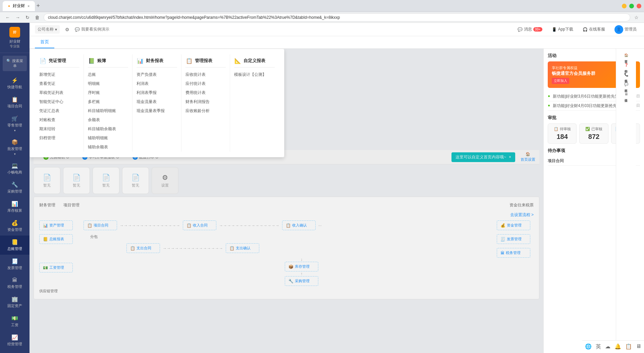 The image size is (644, 353). Describe the element at coordinates (56, 268) in the screenshot. I see `flow-box-salary: 💵 工资管理` at that location.